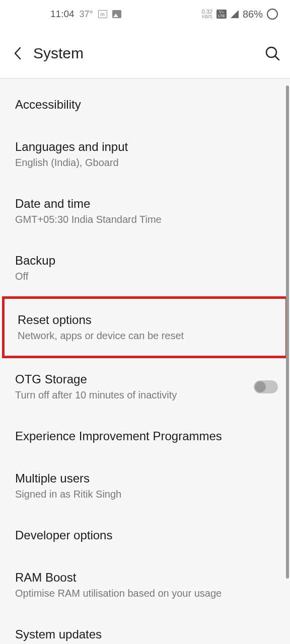 The width and height of the screenshot is (290, 644). Describe the element at coordinates (145, 268) in the screenshot. I see `setting-backup: Backup Off` at that location.